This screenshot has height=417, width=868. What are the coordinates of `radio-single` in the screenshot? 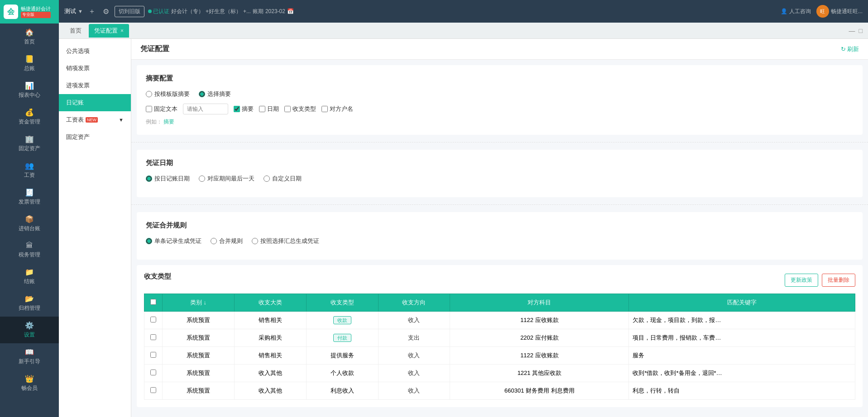 It's located at (149, 241).